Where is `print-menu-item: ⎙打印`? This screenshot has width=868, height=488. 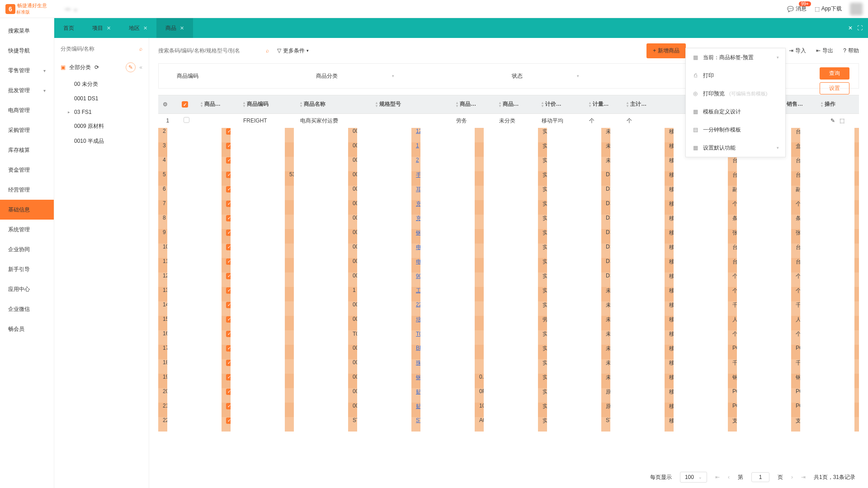 print-menu-item: ⎙打印 is located at coordinates (736, 75).